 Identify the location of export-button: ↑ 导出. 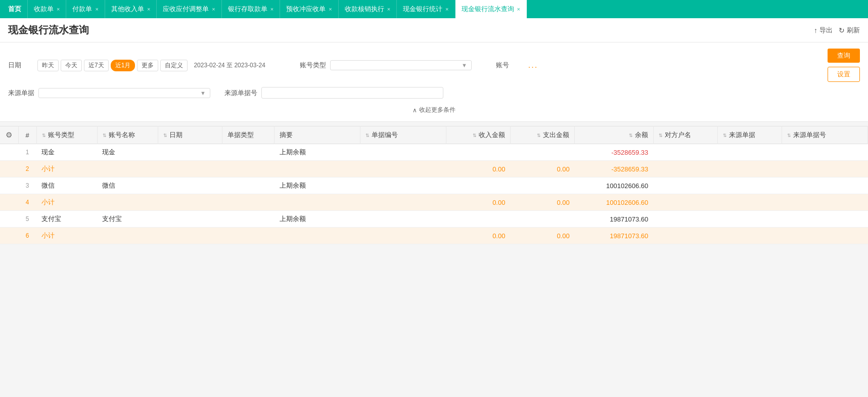
(823, 30).